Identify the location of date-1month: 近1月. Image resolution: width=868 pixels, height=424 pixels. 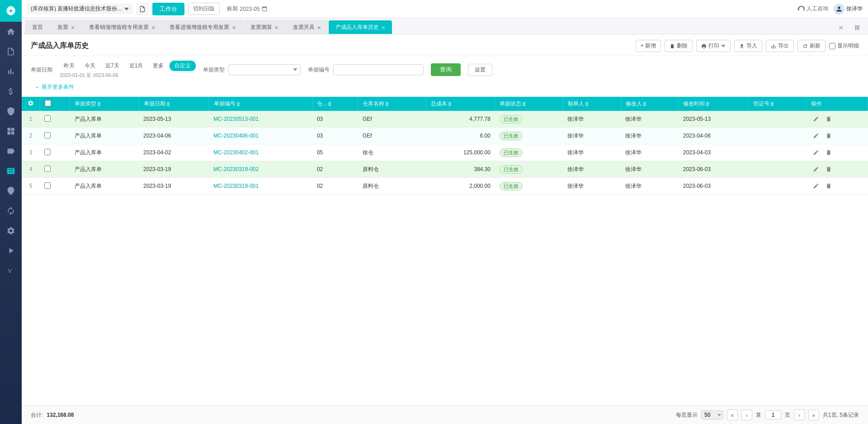
(137, 66).